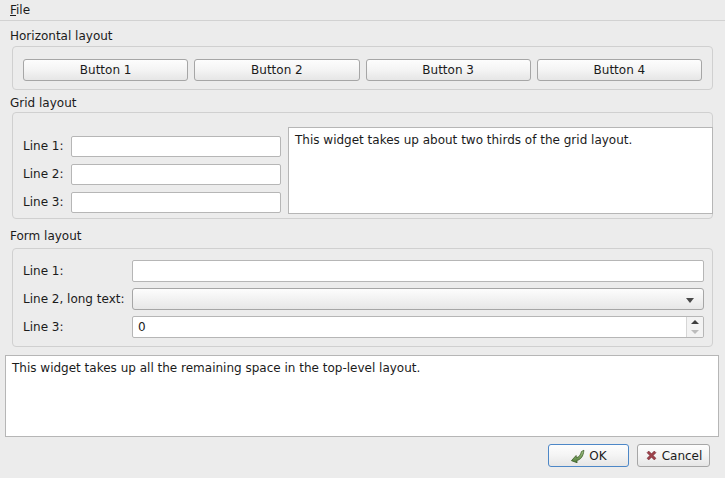 This screenshot has height=478, width=725. What do you see at coordinates (448, 70) in the screenshot?
I see `button-3: Button 3` at bounding box center [448, 70].